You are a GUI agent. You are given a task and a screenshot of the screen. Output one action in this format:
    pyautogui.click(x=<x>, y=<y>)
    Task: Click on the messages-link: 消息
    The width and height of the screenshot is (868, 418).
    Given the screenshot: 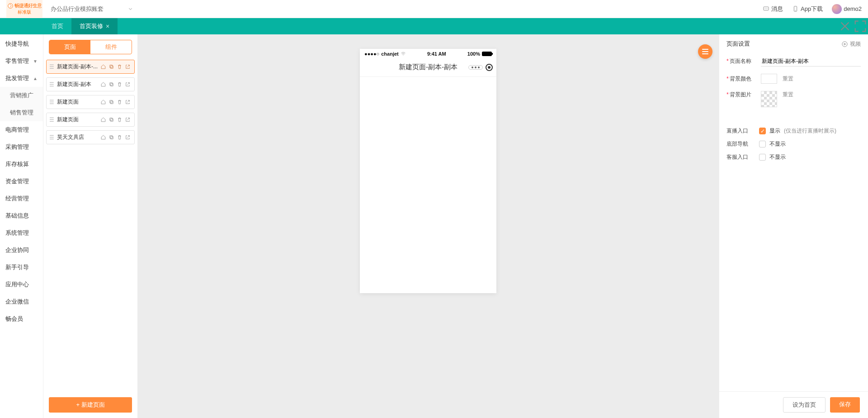 What is the action you would take?
    pyautogui.click(x=773, y=9)
    